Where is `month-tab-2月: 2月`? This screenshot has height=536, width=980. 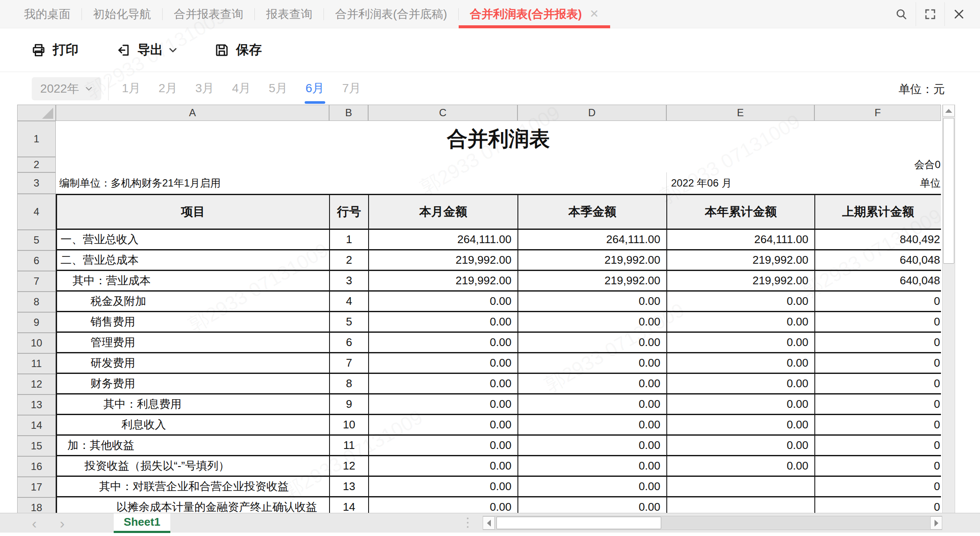
month-tab-2月: 2月 is located at coordinates (168, 88).